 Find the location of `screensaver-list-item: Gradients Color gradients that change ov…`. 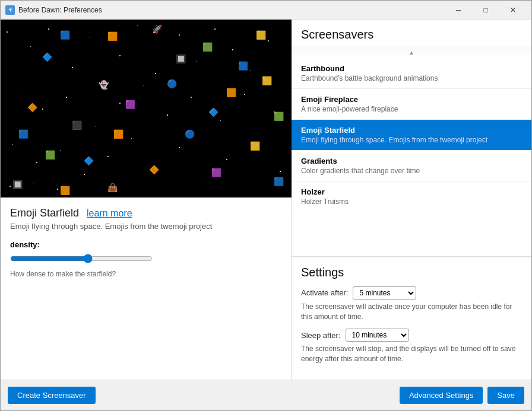

screensaver-list-item: Gradients Color gradients that change ov… is located at coordinates (411, 166).